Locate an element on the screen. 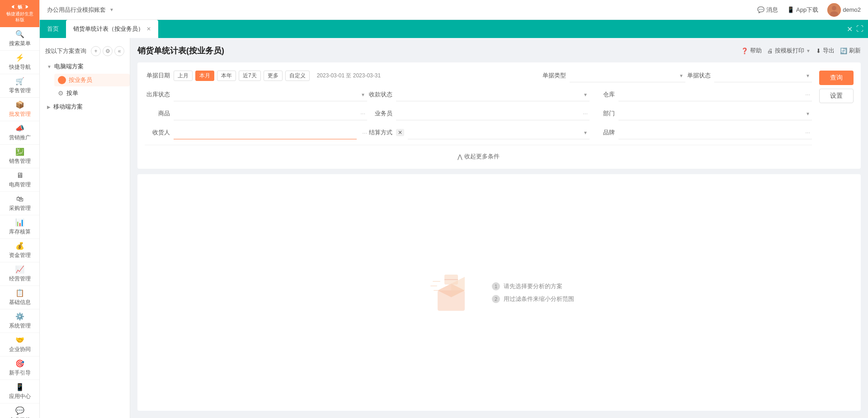 The width and height of the screenshot is (868, 418). export-btn: ⬇ 导出 is located at coordinates (826, 51).